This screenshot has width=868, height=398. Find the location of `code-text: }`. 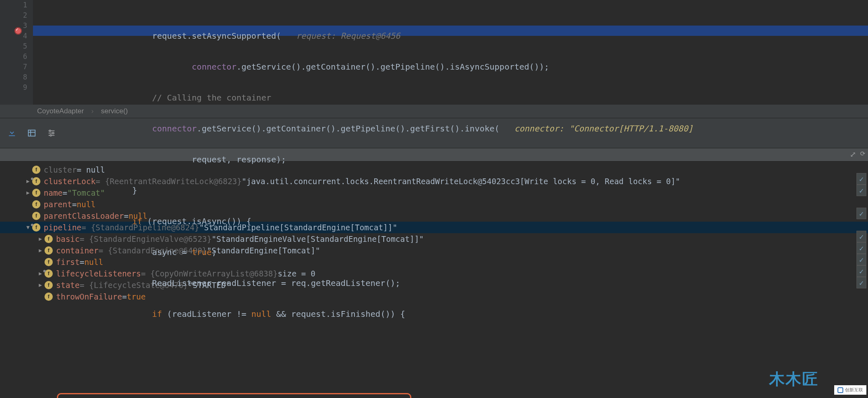

code-text: } is located at coordinates (135, 190).